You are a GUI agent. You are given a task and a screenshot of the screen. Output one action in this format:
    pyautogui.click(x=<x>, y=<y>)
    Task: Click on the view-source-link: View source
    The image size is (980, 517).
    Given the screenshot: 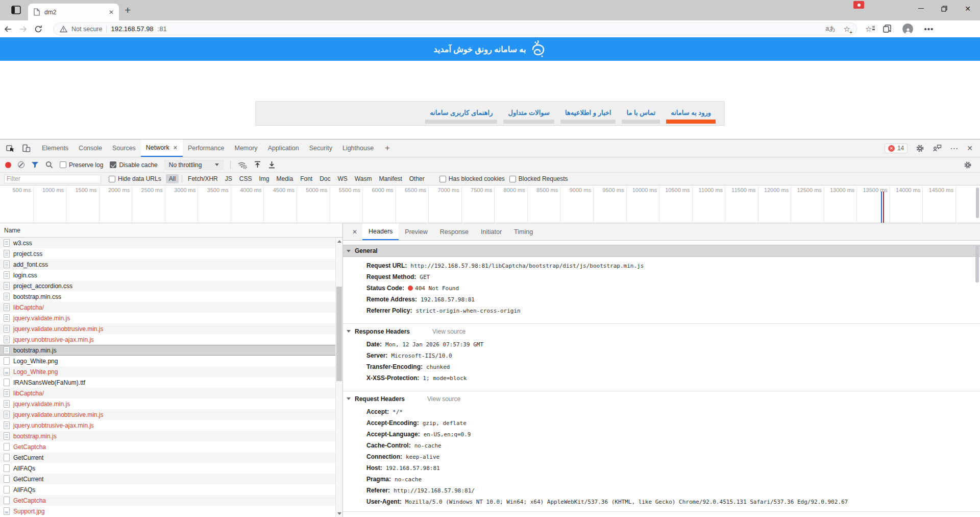 What is the action you would take?
    pyautogui.click(x=444, y=399)
    